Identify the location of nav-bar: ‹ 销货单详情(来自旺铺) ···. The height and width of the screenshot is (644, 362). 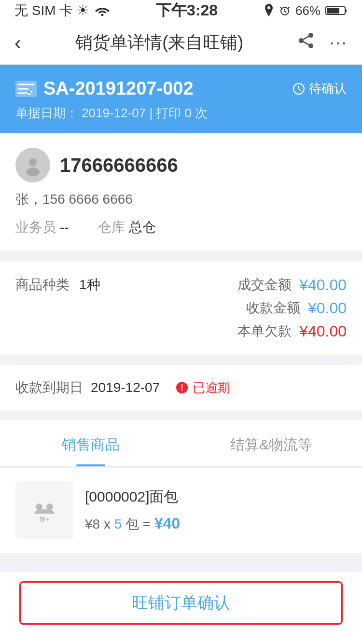
(181, 43).